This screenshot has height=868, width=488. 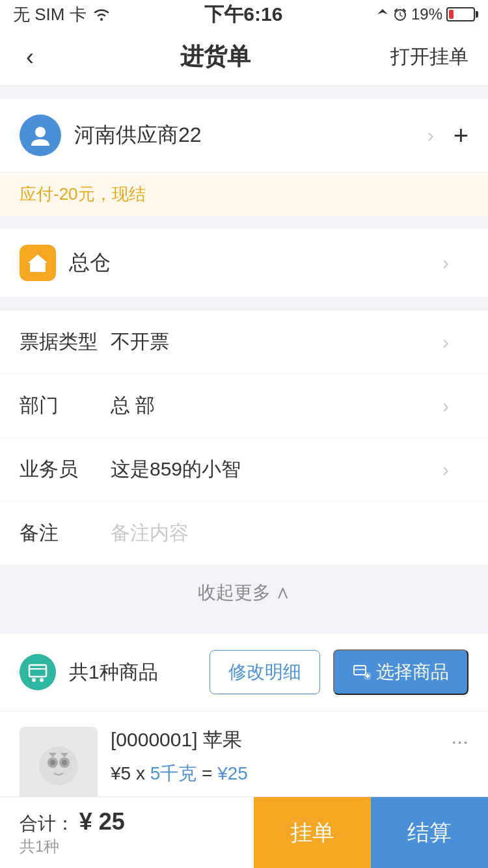 I want to click on bottom-bar: 合计： ¥ 25 共1种 挂单 结算, so click(x=244, y=832).